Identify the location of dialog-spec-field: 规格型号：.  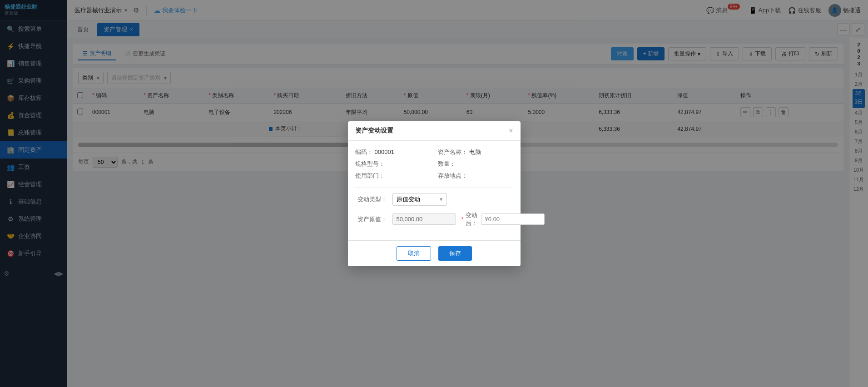
(393, 164).